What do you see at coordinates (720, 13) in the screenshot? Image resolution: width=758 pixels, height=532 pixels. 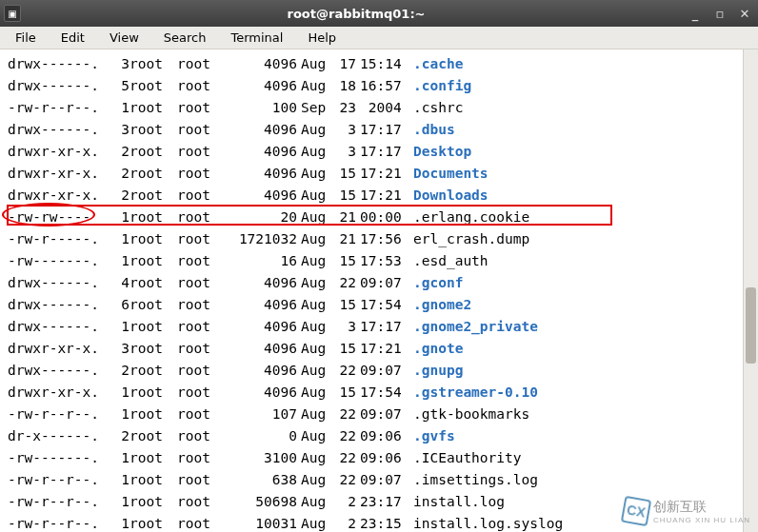 I see `maximize-button: ▫` at bounding box center [720, 13].